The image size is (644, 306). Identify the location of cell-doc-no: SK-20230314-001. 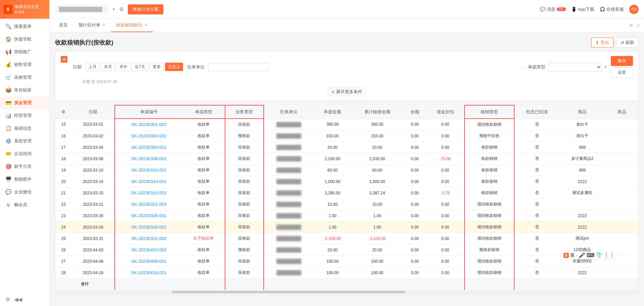
(149, 182).